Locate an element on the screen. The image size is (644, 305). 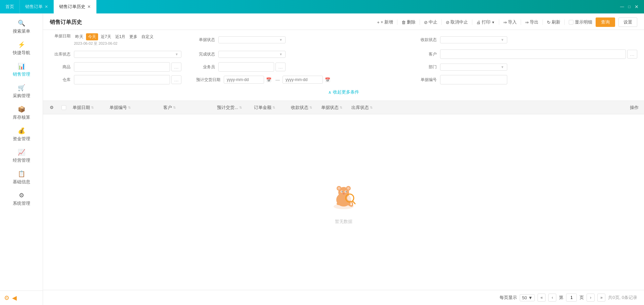
customer-input is located at coordinates (533, 54).